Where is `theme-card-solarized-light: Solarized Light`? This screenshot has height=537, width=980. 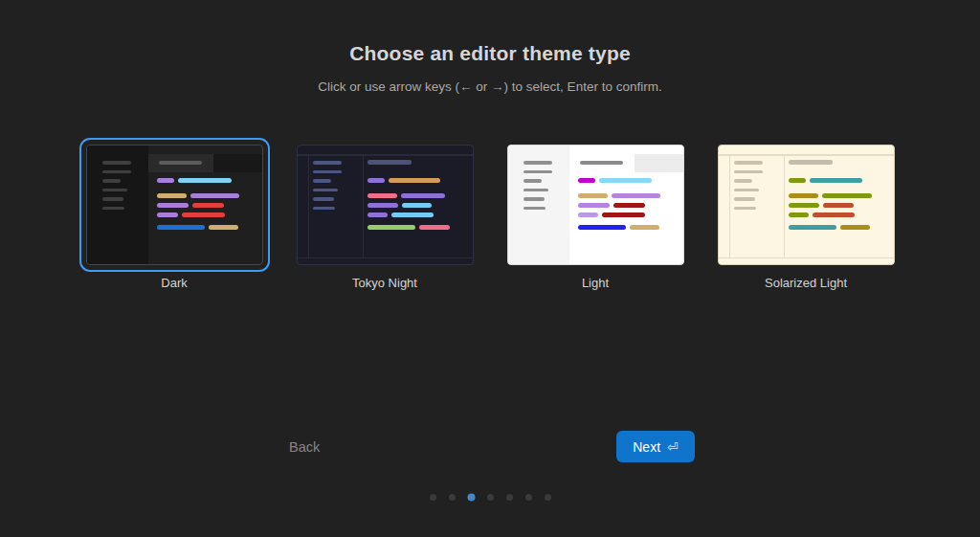 theme-card-solarized-light: Solarized Light is located at coordinates (806, 217).